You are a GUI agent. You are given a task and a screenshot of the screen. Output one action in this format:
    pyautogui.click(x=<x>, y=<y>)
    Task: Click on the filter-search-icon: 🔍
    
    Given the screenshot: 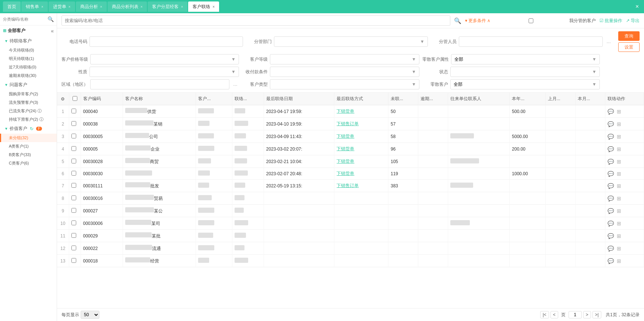 What is the action you would take?
    pyautogui.click(x=458, y=21)
    